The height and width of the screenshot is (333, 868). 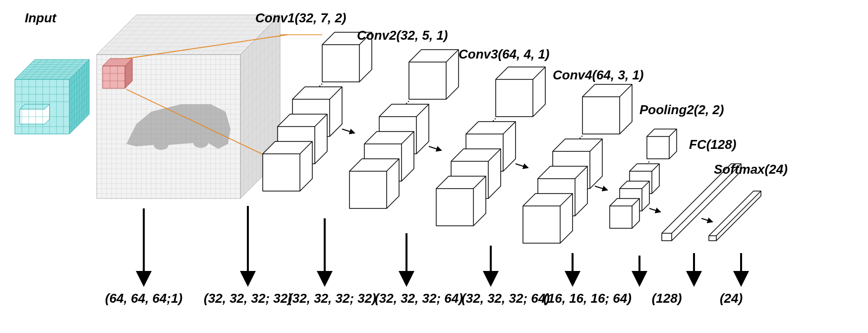 What do you see at coordinates (713, 144) in the screenshot?
I see `label-fc: FC(128)` at bounding box center [713, 144].